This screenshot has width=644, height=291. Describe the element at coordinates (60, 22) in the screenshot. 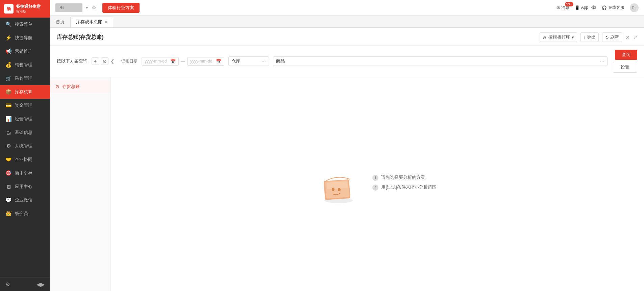

I see `tab-home-label: 首页` at that location.